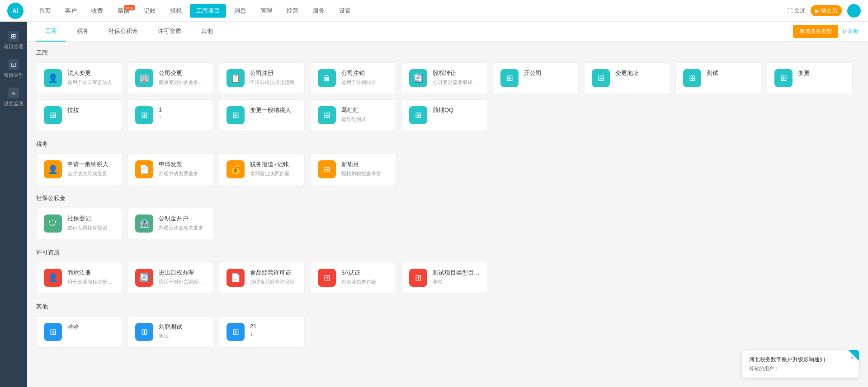 Image resolution: width=868 pixels, height=387 pixels. What do you see at coordinates (79, 278) in the screenshot?
I see `card-trademark: 👤 商标注册 用于企业商标注册服务` at bounding box center [79, 278].